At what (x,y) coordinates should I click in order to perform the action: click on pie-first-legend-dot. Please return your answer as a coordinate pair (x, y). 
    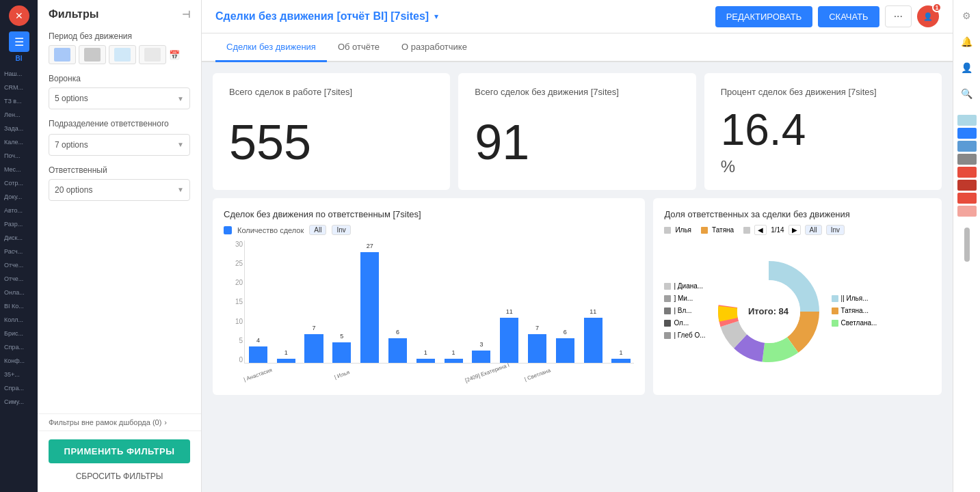
    Looking at the image, I should click on (667, 230).